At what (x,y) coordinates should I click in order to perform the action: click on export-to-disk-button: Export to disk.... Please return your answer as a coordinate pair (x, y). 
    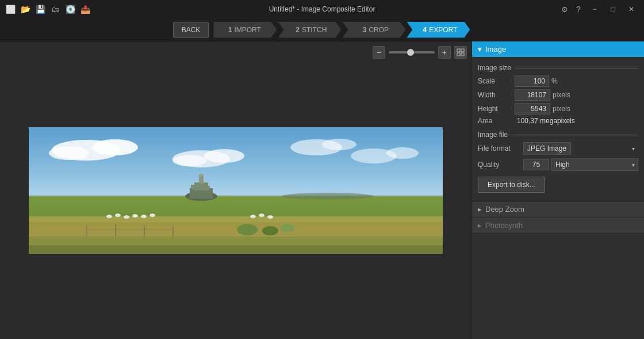
    Looking at the image, I should click on (512, 185).